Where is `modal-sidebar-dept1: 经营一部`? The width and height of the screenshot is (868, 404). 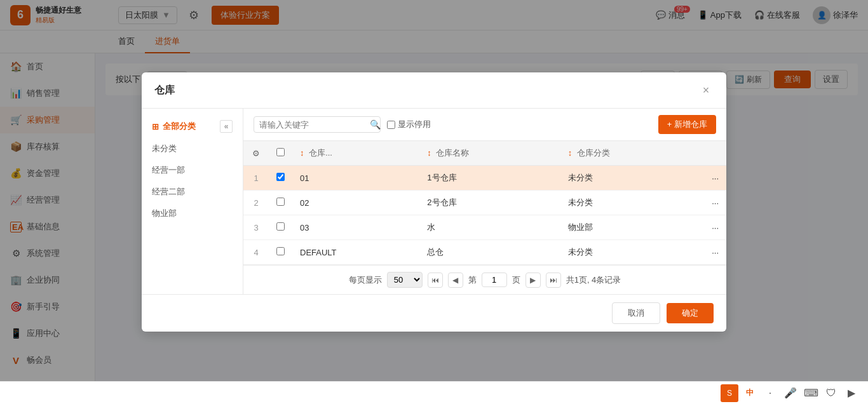
modal-sidebar-dept1: 经营一部 is located at coordinates (192, 170).